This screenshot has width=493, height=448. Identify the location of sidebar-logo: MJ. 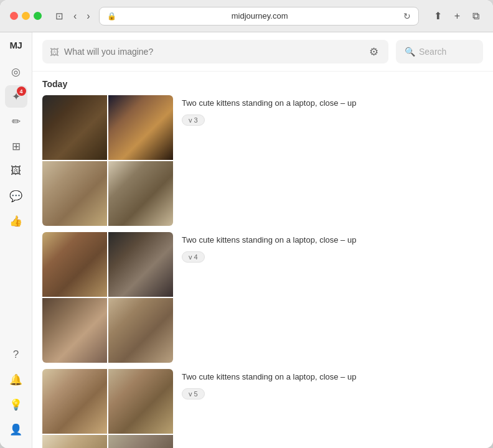
(16, 45).